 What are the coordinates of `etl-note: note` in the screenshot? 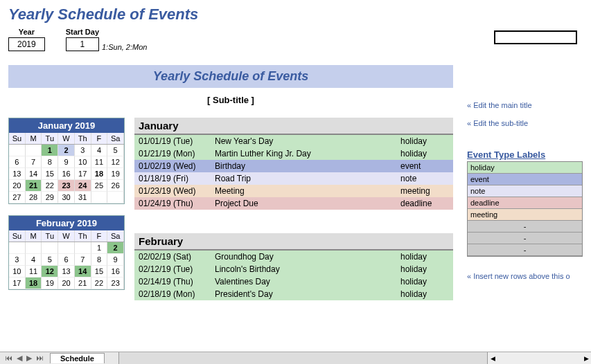 It's located at (525, 191).